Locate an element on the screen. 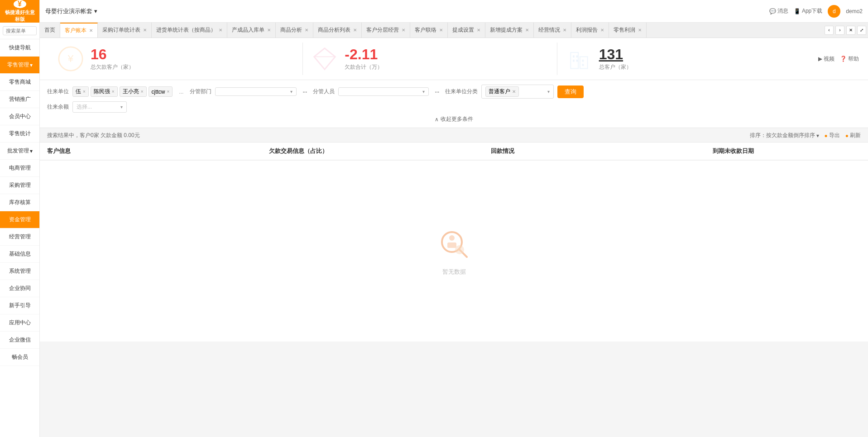 This screenshot has width=868, height=437. filter-tag-label: cjttcw is located at coordinates (158, 92).